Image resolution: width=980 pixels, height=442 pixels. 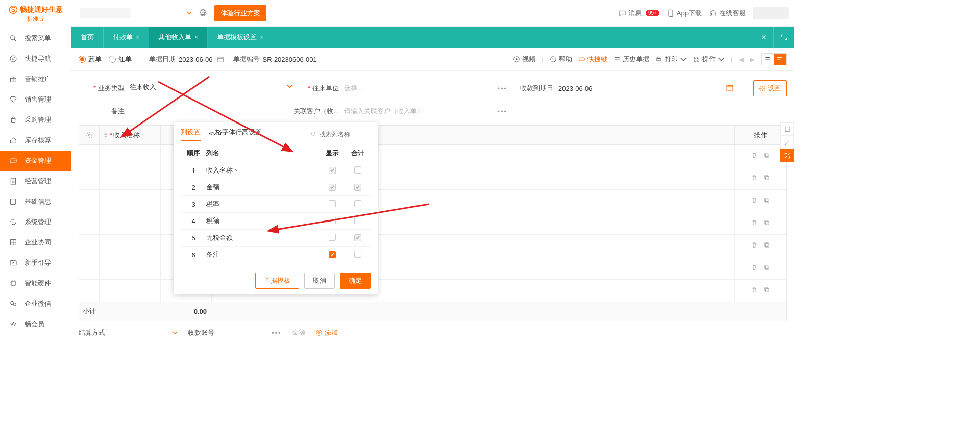 I want to click on sidebar-item-label: 搜索菜单, so click(x=38, y=38).